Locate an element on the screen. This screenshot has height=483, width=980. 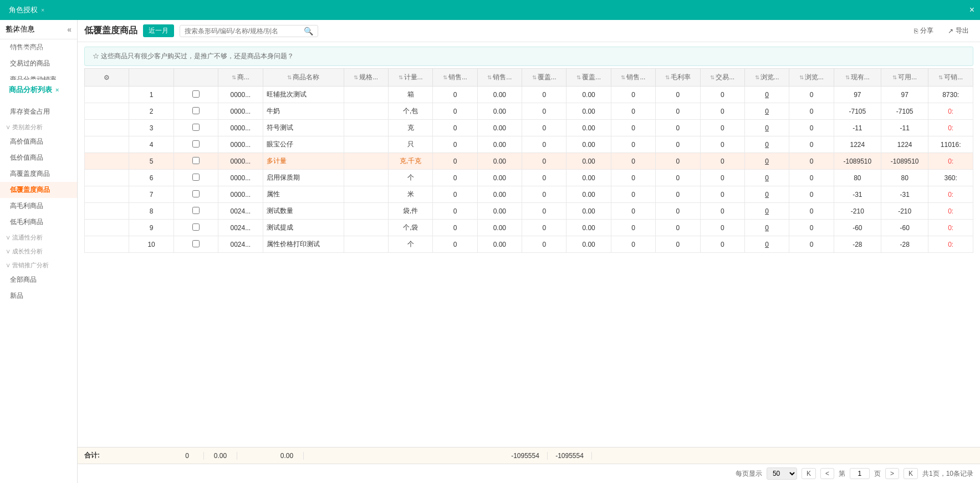
next-page-button: > is located at coordinates (892, 474).